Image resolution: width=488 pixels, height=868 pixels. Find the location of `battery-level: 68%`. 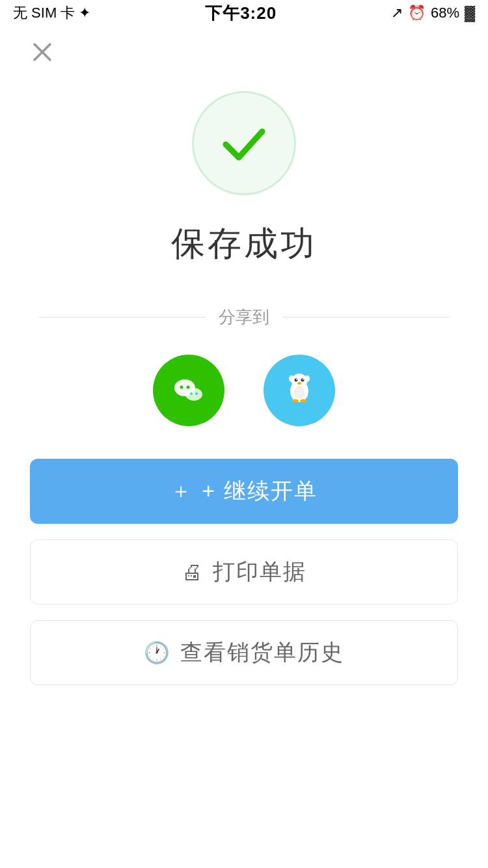

battery-level: 68% is located at coordinates (445, 13).